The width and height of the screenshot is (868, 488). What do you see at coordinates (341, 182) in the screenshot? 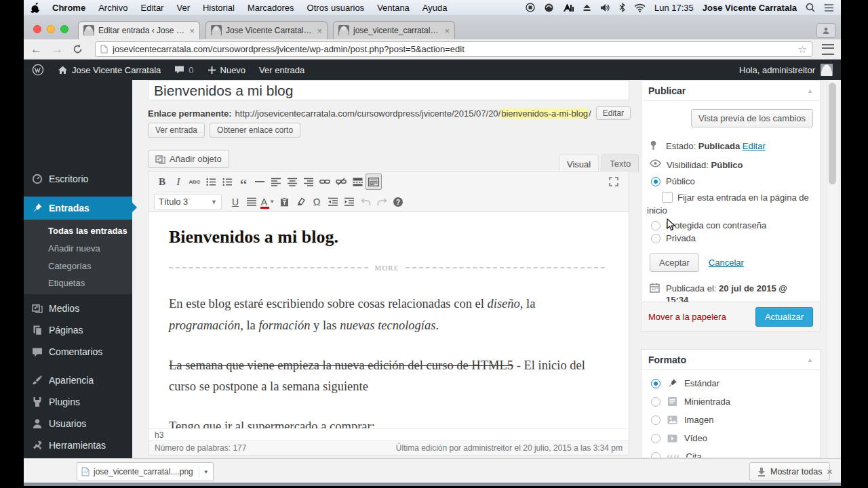
I see `remove-link-button` at bounding box center [341, 182].